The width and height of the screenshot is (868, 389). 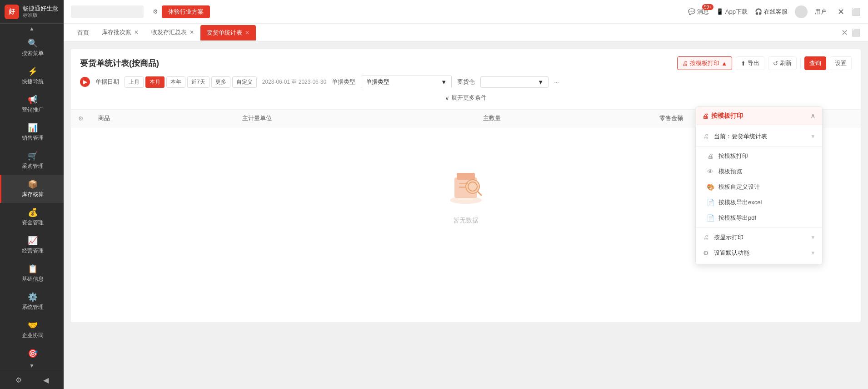 I want to click on print-dropdown-body: 🖨 当前：要货单统计表 ▼ 🖨 按模板打印 👁 模板预览, so click(x=759, y=195).